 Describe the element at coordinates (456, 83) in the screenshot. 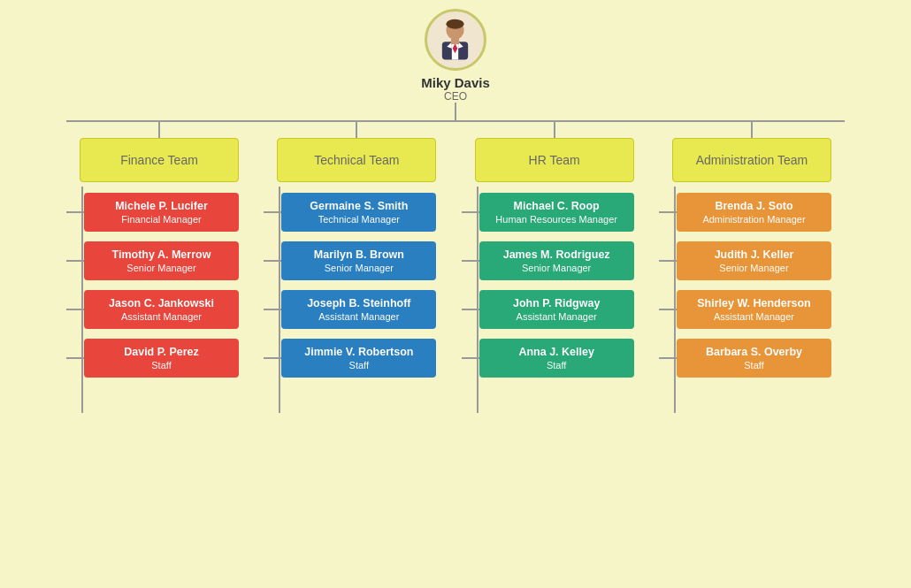

I see `ceo-name: Miky Davis` at that location.